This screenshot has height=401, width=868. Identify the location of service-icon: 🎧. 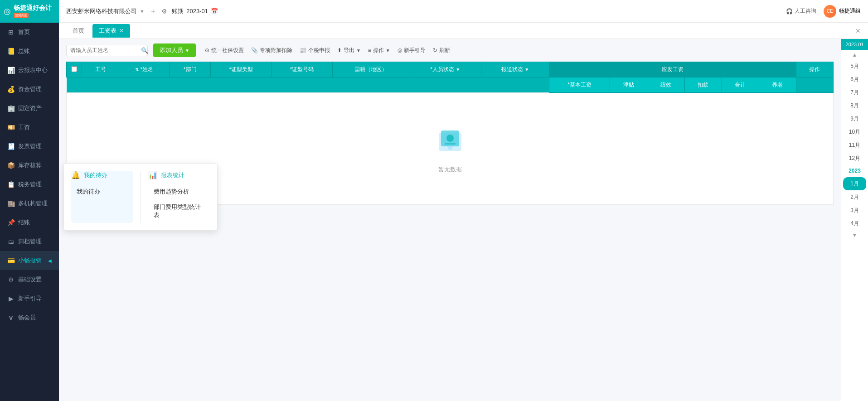
(790, 11).